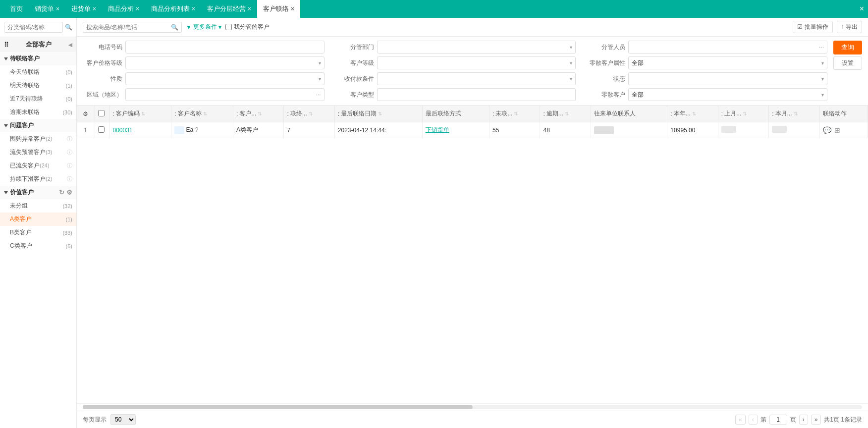  Describe the element at coordinates (68, 27) in the screenshot. I see `sidebar-search-icon: 🔍` at that location.